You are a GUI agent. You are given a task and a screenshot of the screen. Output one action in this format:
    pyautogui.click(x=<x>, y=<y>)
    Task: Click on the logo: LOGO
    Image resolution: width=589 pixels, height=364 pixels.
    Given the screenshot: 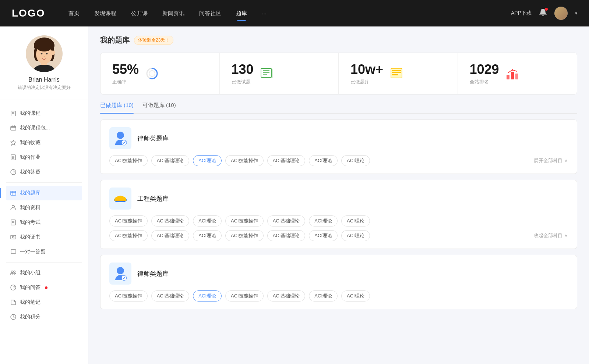 What is the action you would take?
    pyautogui.click(x=28, y=13)
    